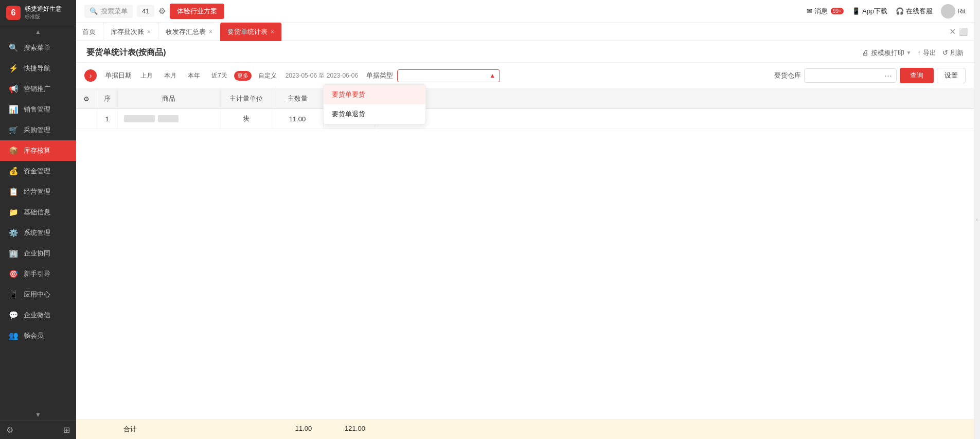 The image size is (980, 439). Describe the element at coordinates (67, 430) in the screenshot. I see `collapse-icon: ⊞` at that location.